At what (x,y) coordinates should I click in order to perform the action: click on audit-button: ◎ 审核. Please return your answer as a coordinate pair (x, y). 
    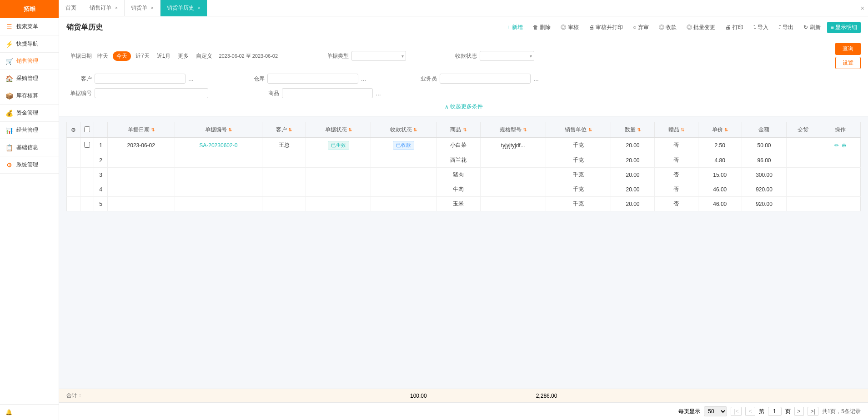
    Looking at the image, I should click on (569, 27).